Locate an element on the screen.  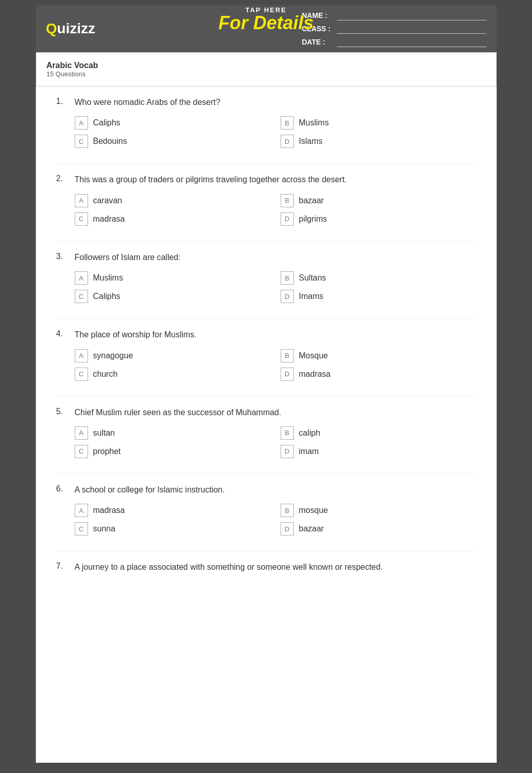
option-letter-3-B: B is located at coordinates (287, 278).